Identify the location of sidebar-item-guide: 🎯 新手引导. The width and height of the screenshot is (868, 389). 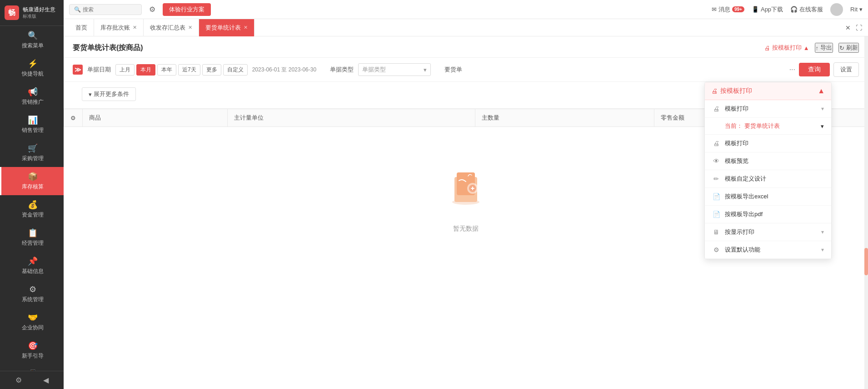
(32, 350).